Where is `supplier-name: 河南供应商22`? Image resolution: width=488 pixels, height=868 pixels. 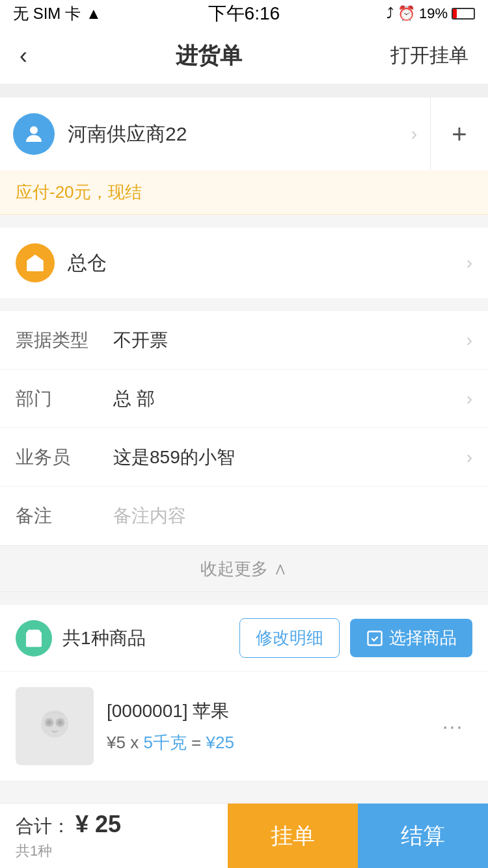
supplier-name: 河南供应商22 is located at coordinates (239, 134).